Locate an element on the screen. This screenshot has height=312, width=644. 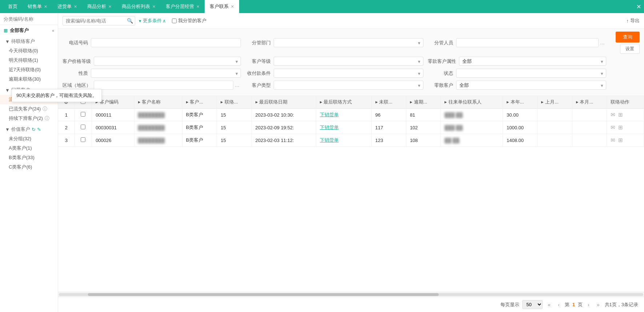
row2-grid-icon: ⊞ is located at coordinates (621, 127).